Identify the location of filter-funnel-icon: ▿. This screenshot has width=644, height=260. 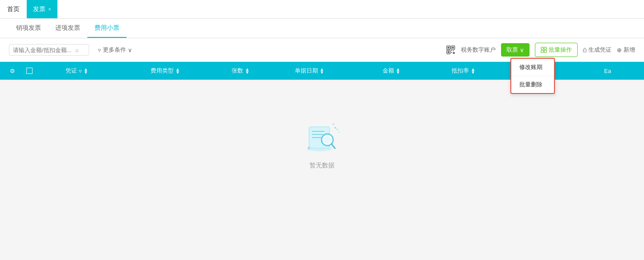
(80, 71).